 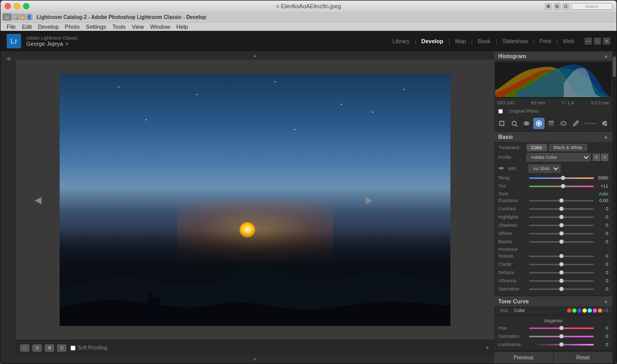 What do you see at coordinates (561, 344) in the screenshot?
I see `magenta-lum-slider` at bounding box center [561, 344].